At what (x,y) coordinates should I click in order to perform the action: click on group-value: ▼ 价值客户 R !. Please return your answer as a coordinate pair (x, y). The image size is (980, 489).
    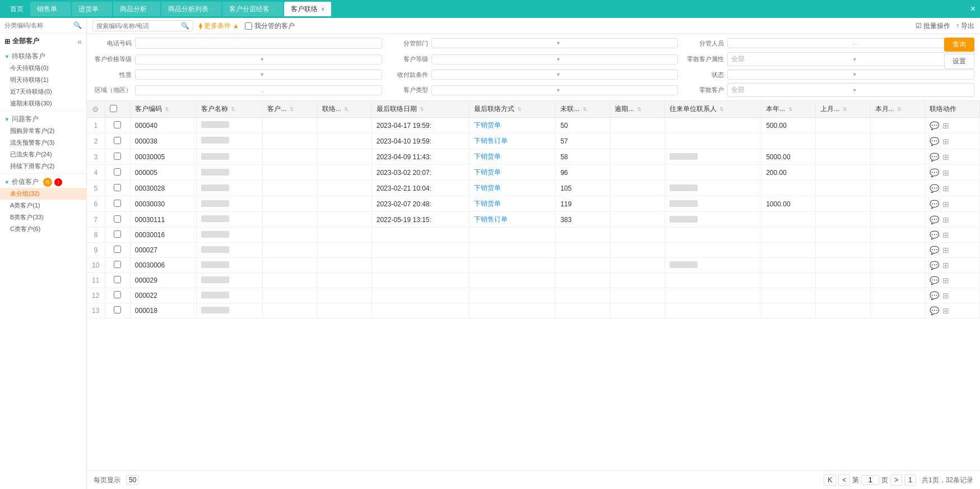
    Looking at the image, I should click on (43, 182).